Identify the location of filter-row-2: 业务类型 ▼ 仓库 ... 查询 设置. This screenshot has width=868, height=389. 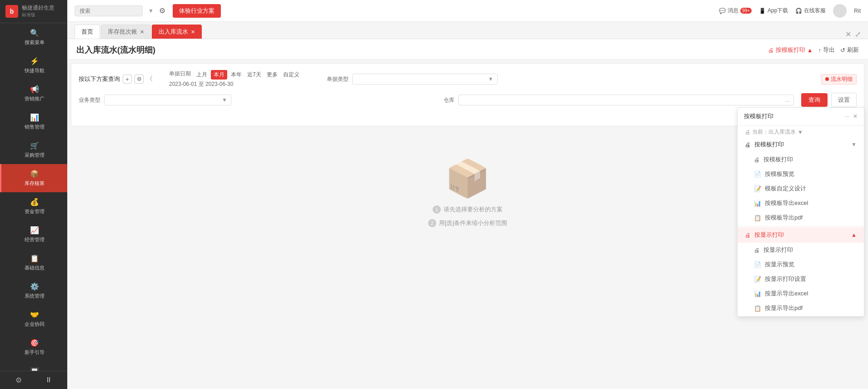
(468, 100).